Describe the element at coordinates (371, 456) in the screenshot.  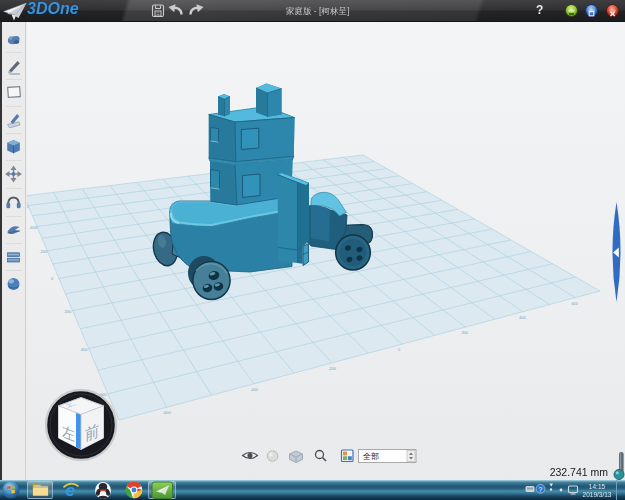
I see `svg-text: 全部` at that location.